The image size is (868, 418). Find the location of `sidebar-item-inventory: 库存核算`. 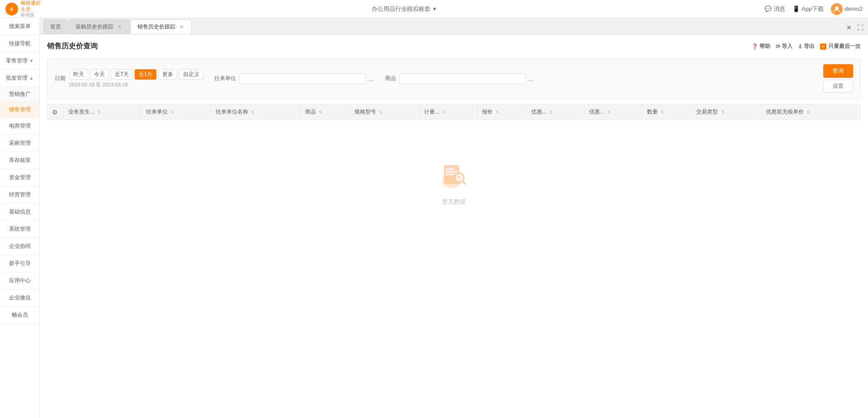

sidebar-item-inventory: 库存核算 is located at coordinates (20, 161).